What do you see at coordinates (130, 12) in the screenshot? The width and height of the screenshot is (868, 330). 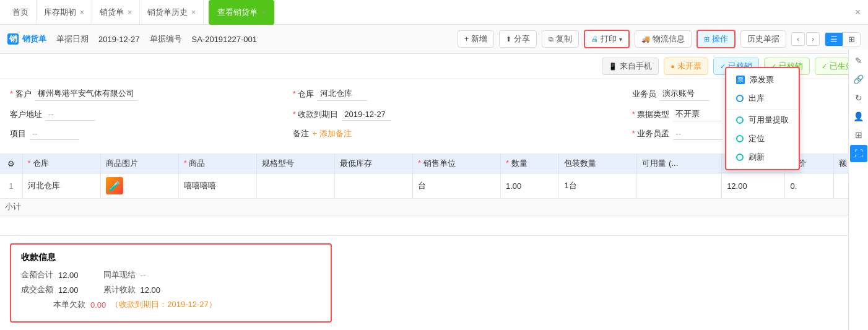 I see `close-tab-sales-order: ×` at bounding box center [130, 12].